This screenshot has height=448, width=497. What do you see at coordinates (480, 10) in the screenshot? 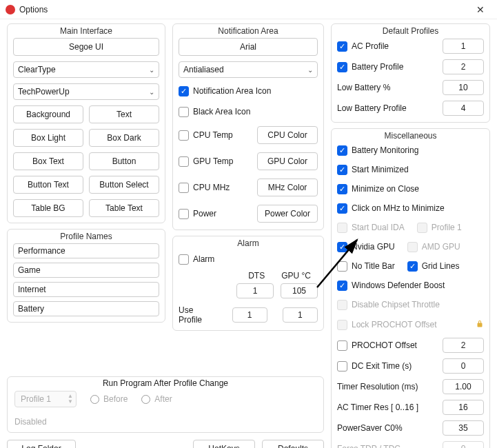
I see `close-button: ✕` at bounding box center [480, 10].